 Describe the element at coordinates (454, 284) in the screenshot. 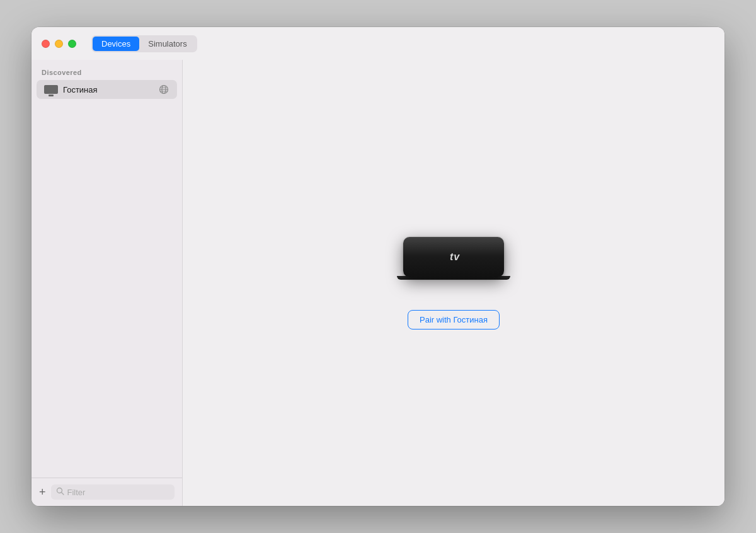

I see `appletv-container: tv Pair with Гостиная` at that location.